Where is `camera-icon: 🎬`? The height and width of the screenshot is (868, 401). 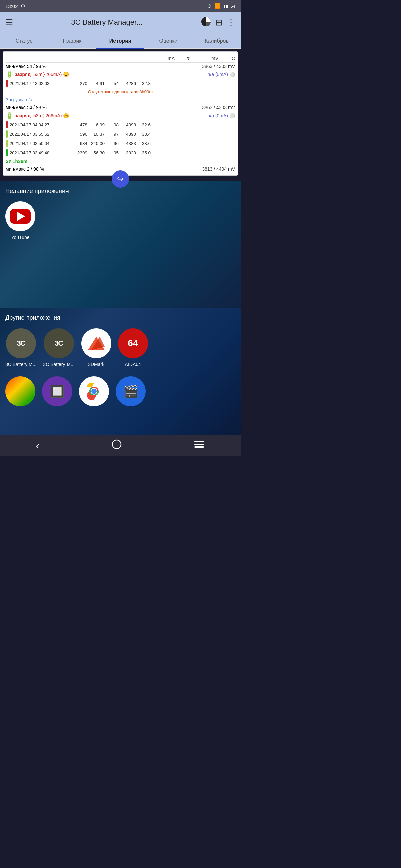 camera-icon: 🎬 is located at coordinates (131, 392).